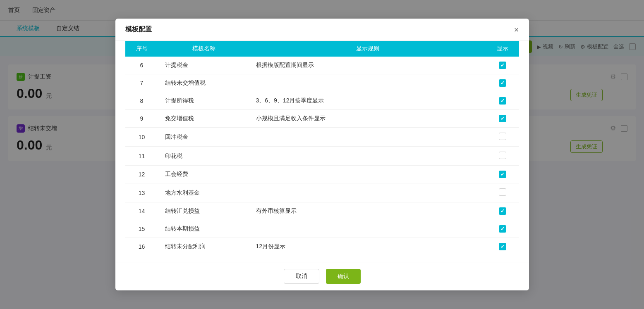 This screenshot has width=644, height=309. I want to click on cell-seq: 16, so click(142, 247).